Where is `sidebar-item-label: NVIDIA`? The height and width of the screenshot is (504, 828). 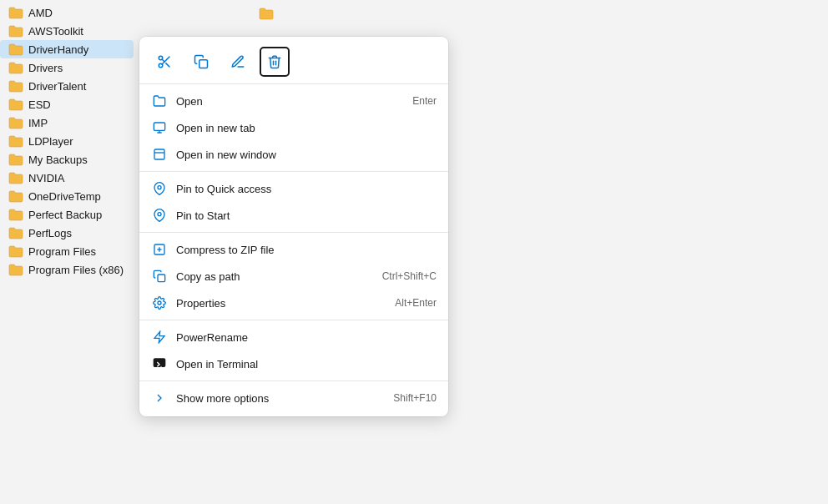 sidebar-item-label: NVIDIA is located at coordinates (47, 179).